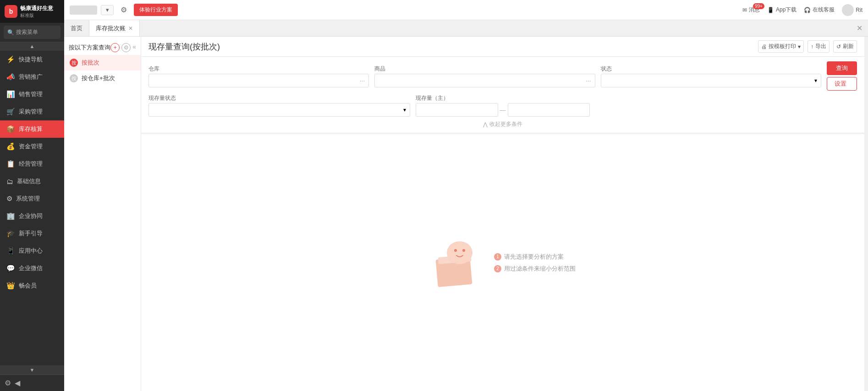 This screenshot has height=391, width=868. Describe the element at coordinates (781, 47) in the screenshot. I see `template-print-btn: 🖨 按模板打印 ▾` at that location.